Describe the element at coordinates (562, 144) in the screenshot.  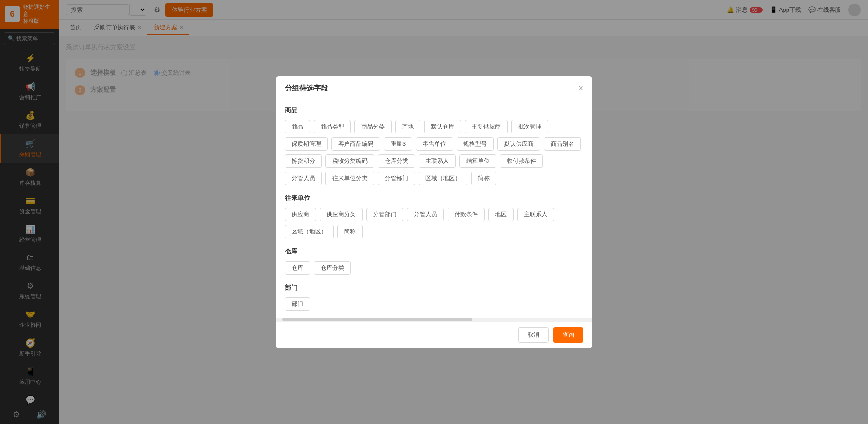
I see `field-tag: 商品别名` at that location.